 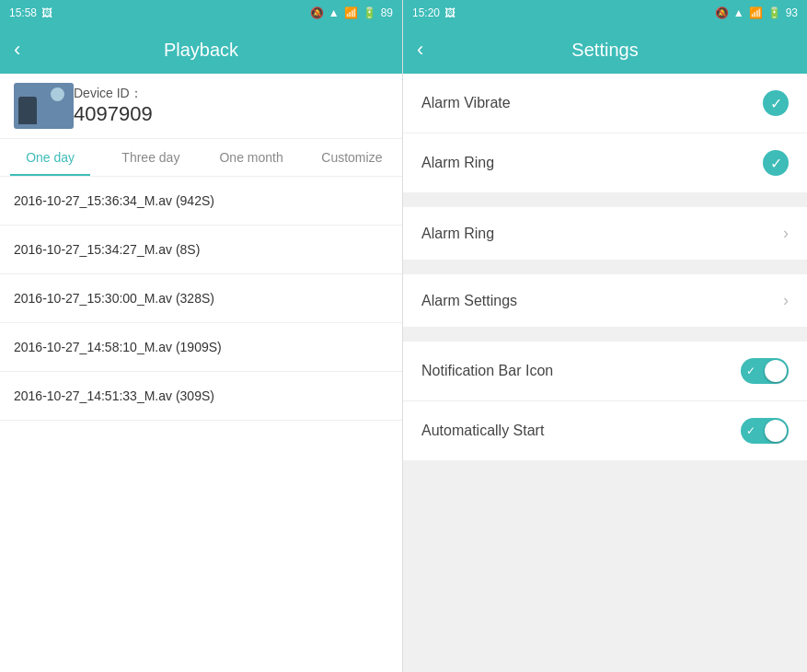 What do you see at coordinates (605, 13) in the screenshot?
I see `right-status-bar: 15:20 🖼 🔕 ▲ 📶 🔋 93` at bounding box center [605, 13].